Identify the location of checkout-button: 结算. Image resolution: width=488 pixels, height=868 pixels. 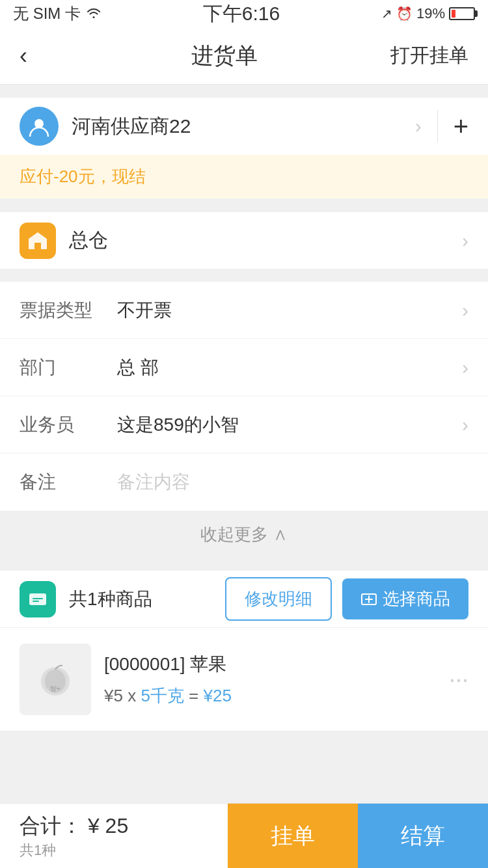
(423, 835).